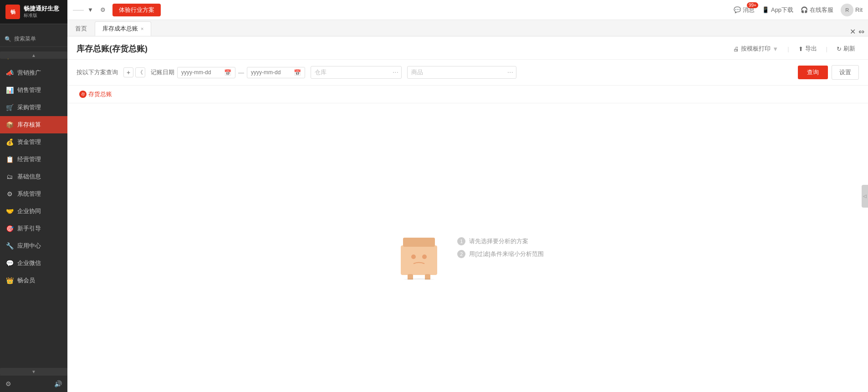 This screenshot has width=868, height=392. What do you see at coordinates (34, 211) in the screenshot?
I see `sidebar-item-cooperation: 🤝 企业协同` at bounding box center [34, 211].